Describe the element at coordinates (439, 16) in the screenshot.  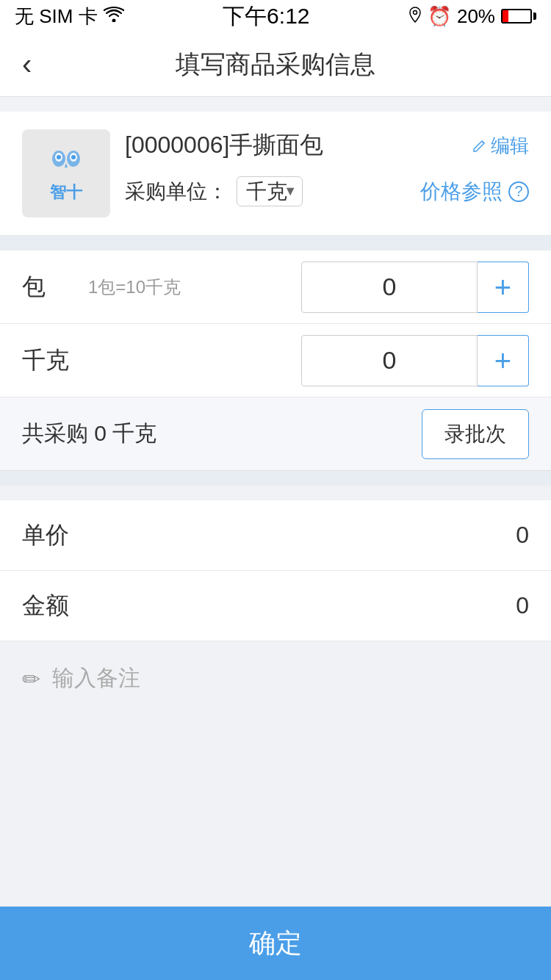
I see `alarm-icon: ⏰` at that location.